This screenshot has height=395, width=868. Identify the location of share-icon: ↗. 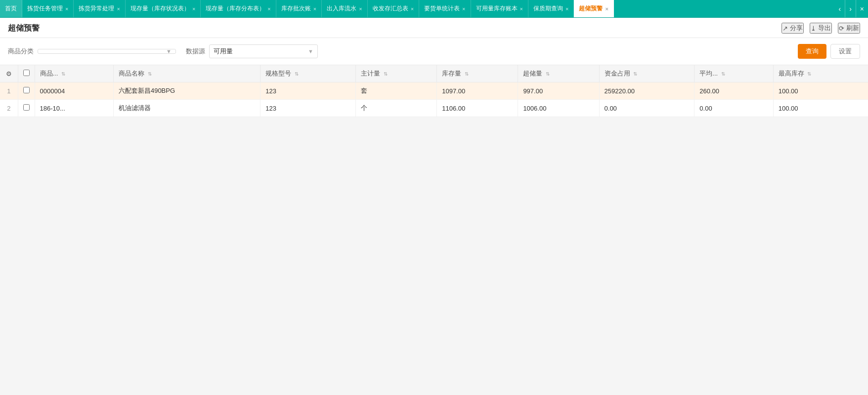
(785, 29).